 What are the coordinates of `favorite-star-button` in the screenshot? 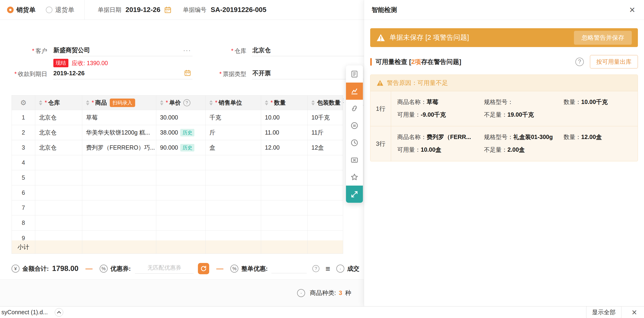 It's located at (354, 177).